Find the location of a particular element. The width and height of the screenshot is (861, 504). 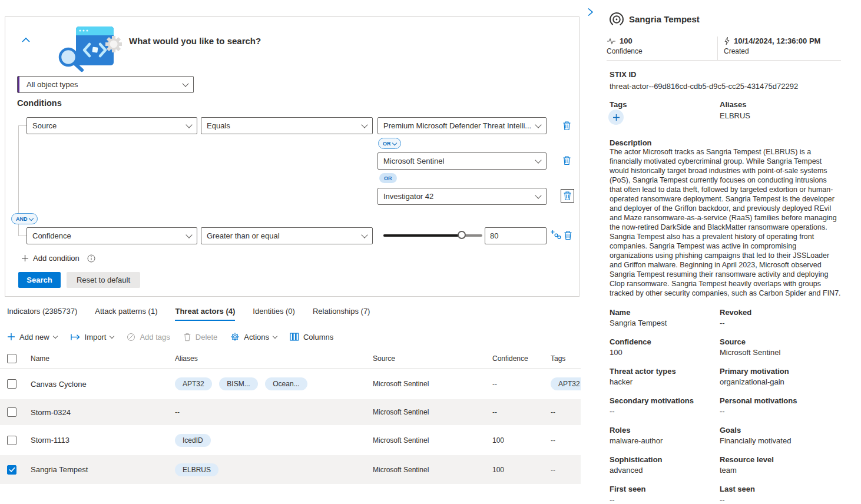

add-new-button: Add new is located at coordinates (32, 337).